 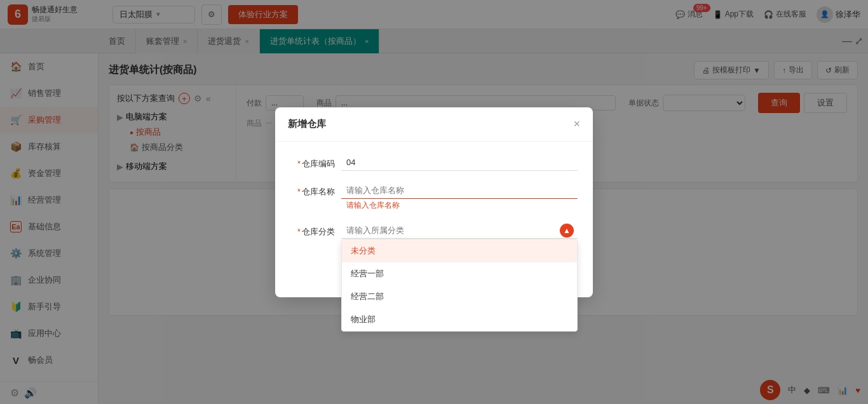 I want to click on code-input, so click(x=459, y=163).